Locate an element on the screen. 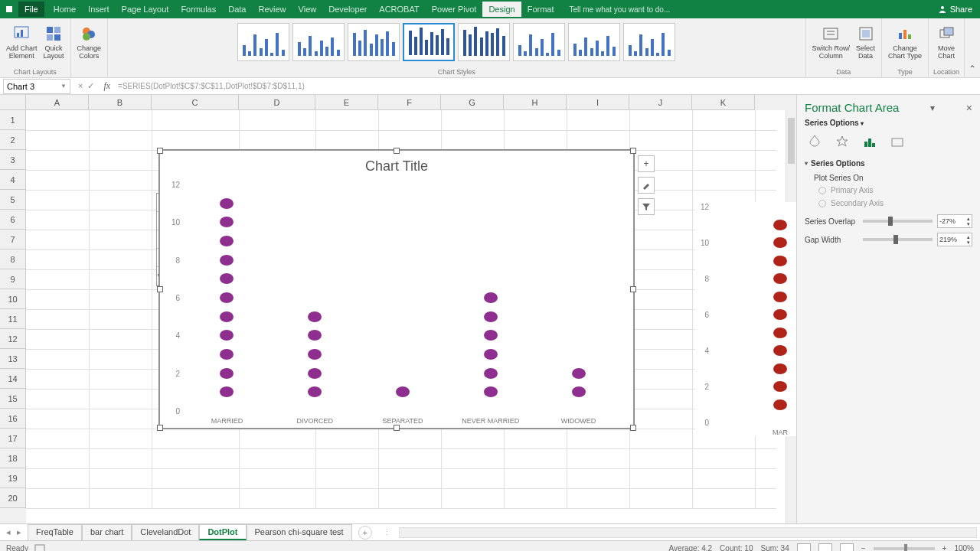 The image size is (980, 551). row-header: 19 is located at coordinates (13, 478).